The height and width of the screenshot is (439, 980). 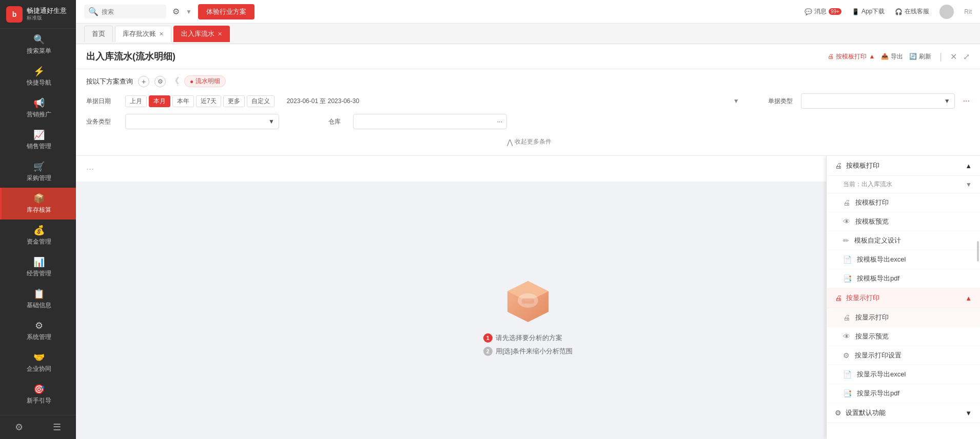 I want to click on sidebar-item-shortcut: ⚡ 快捷导航, so click(x=38, y=76).